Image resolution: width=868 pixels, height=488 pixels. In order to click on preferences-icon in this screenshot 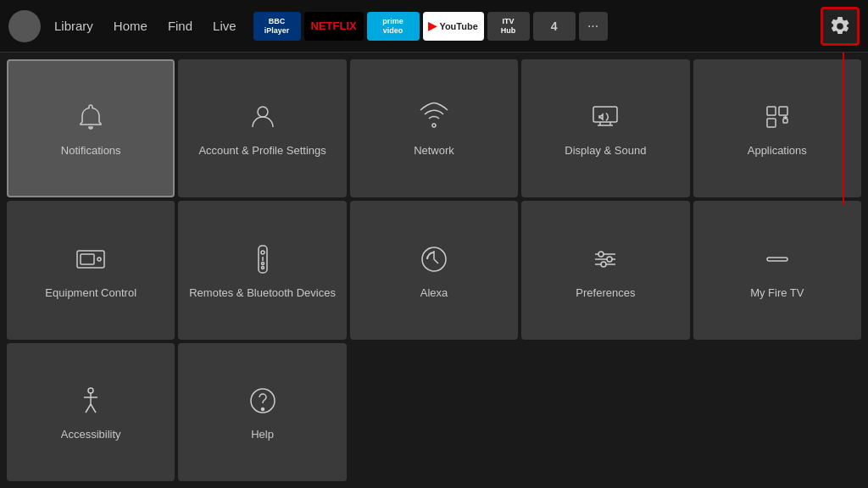, I will do `click(605, 259)`.